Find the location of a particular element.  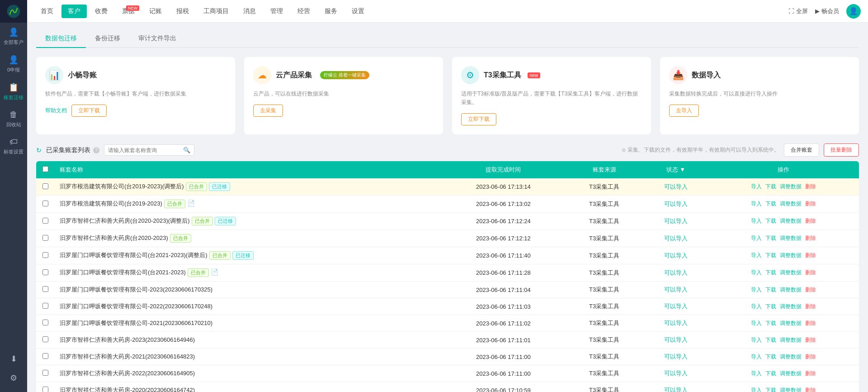

nav-settings-top: 设置 is located at coordinates (358, 11).